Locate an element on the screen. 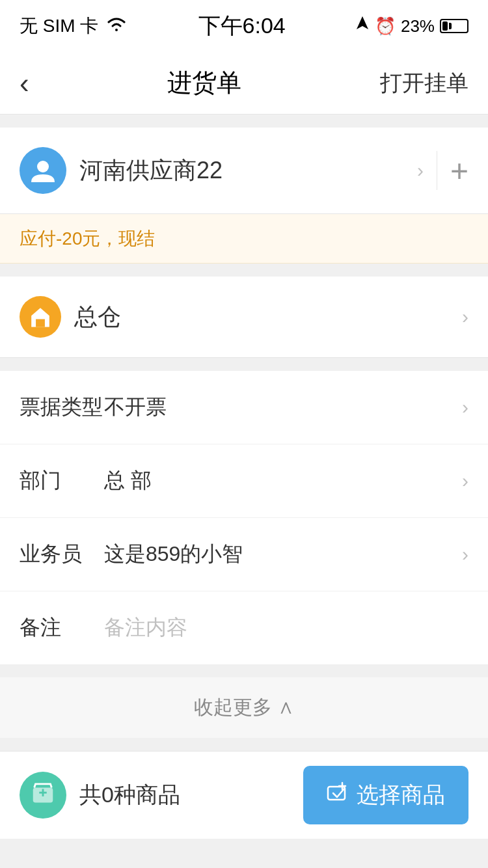 Image resolution: width=488 pixels, height=868 pixels. battery-icon is located at coordinates (454, 26).